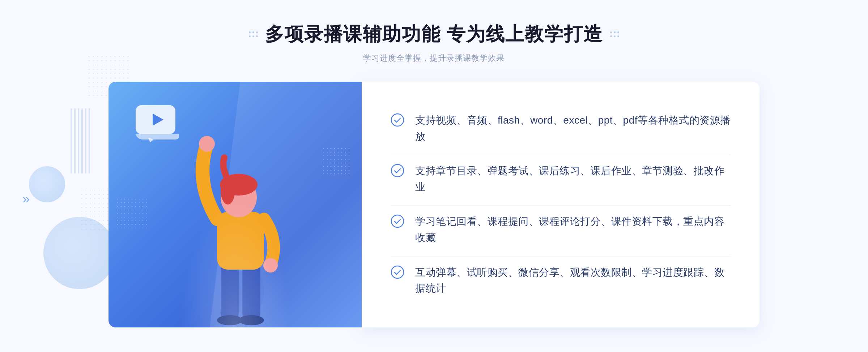 Image resolution: width=868 pixels, height=352 pixels. I want to click on header-section: 多项录播课辅助功能 专为线上教学打造 学习进度全掌握，提升录播课教学效果, so click(434, 43).